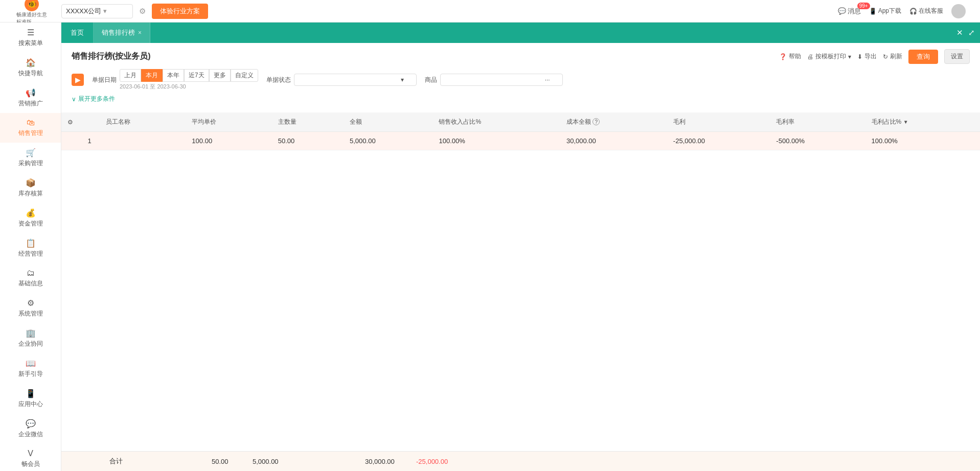 This screenshot has height=471, width=980. What do you see at coordinates (966, 33) in the screenshot?
I see `tab-bar-right: ✕ ⤢` at bounding box center [966, 33].